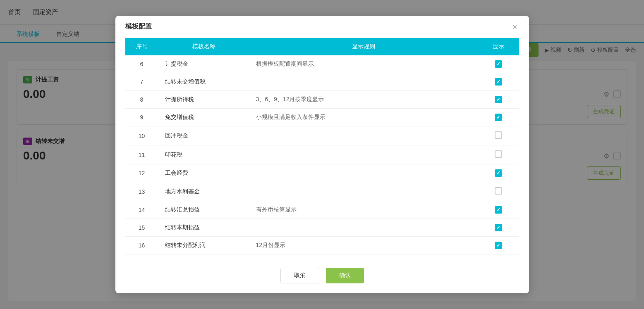  What do you see at coordinates (498, 47) in the screenshot?
I see `col-header-display: 显示` at bounding box center [498, 47].